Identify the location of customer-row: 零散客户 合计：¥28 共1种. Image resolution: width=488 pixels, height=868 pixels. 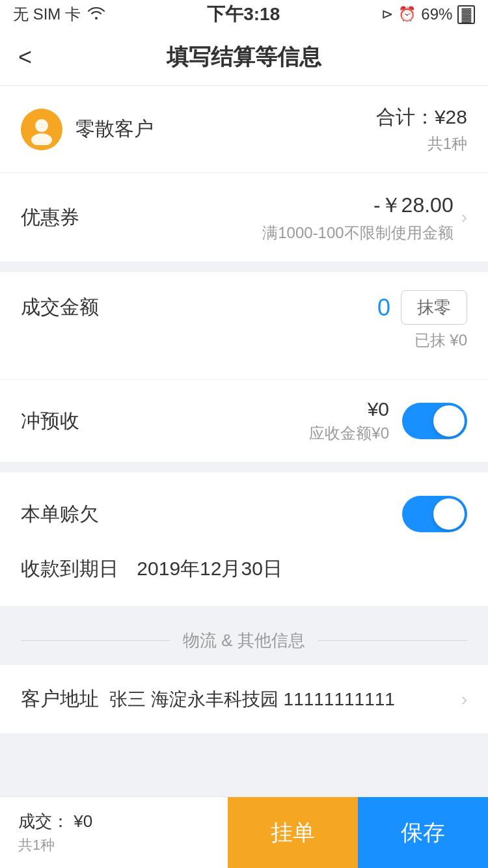
(244, 129).